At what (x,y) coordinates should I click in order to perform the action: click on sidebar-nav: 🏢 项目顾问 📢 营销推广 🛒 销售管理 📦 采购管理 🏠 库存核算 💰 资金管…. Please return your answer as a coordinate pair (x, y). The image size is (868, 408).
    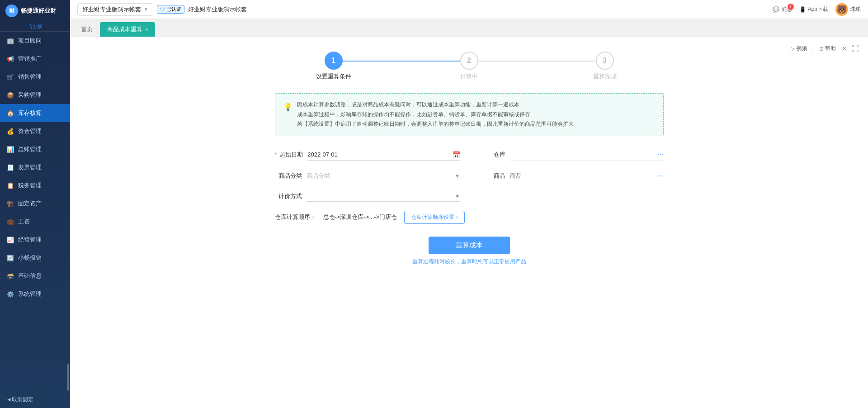
    Looking at the image, I should click on (35, 198).